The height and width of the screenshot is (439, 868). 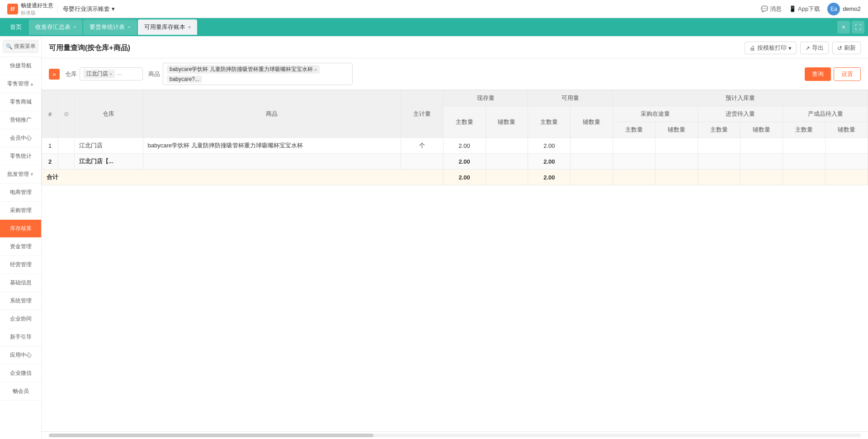 What do you see at coordinates (464, 177) in the screenshot?
I see `footer-current-main: 2.00` at bounding box center [464, 177].